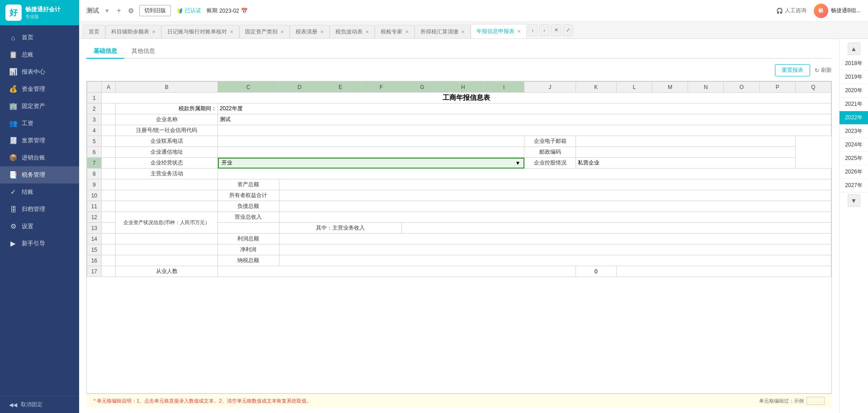  What do you see at coordinates (299, 87) in the screenshot?
I see `col-header-D: D` at bounding box center [299, 87].